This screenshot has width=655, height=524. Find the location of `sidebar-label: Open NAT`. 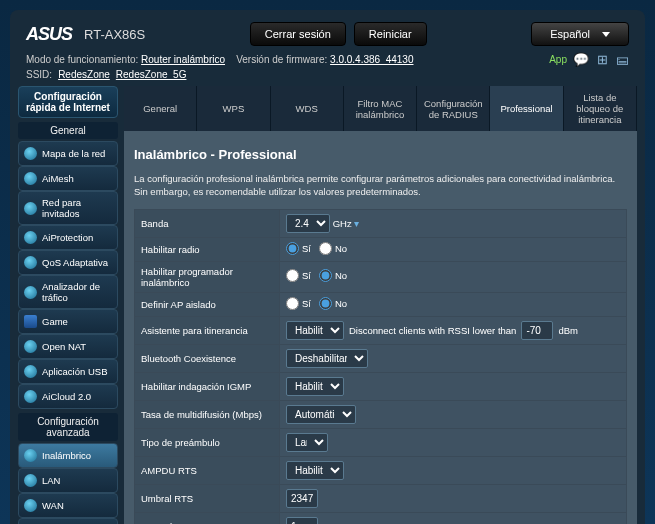

sidebar-label: Open NAT is located at coordinates (64, 346).